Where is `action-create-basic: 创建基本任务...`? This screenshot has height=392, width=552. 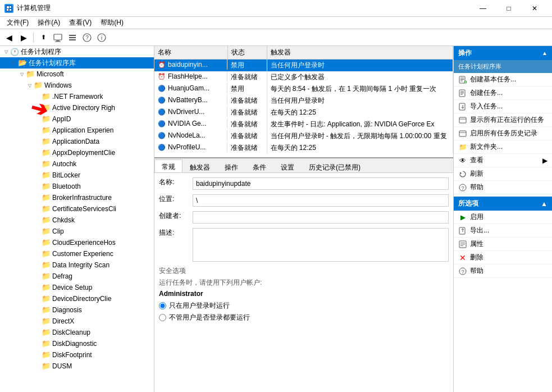
action-create-basic: 创建基本任务... is located at coordinates (503, 80).